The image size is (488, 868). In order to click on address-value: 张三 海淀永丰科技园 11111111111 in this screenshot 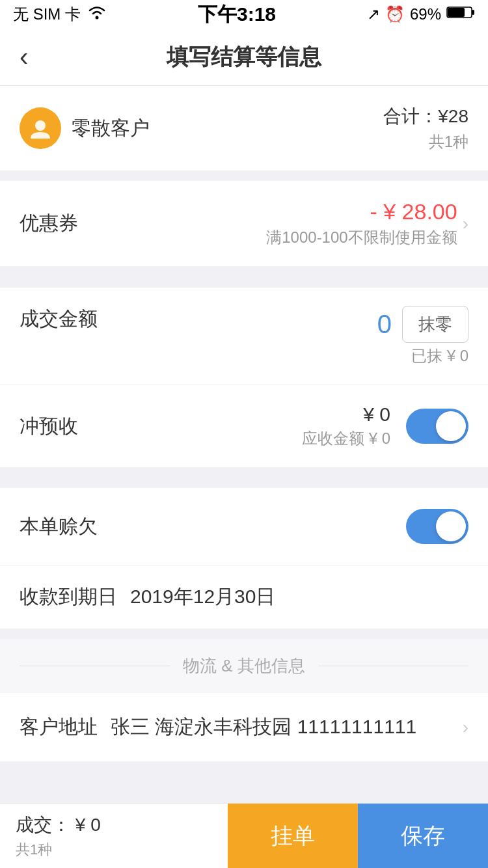, I will do `click(286, 727)`.